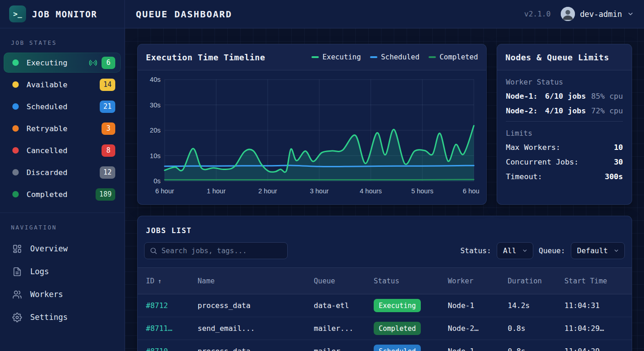 Image resolution: width=644 pixels, height=351 pixels. I want to click on page-title: QUEUE DASHBOARD, so click(184, 14).